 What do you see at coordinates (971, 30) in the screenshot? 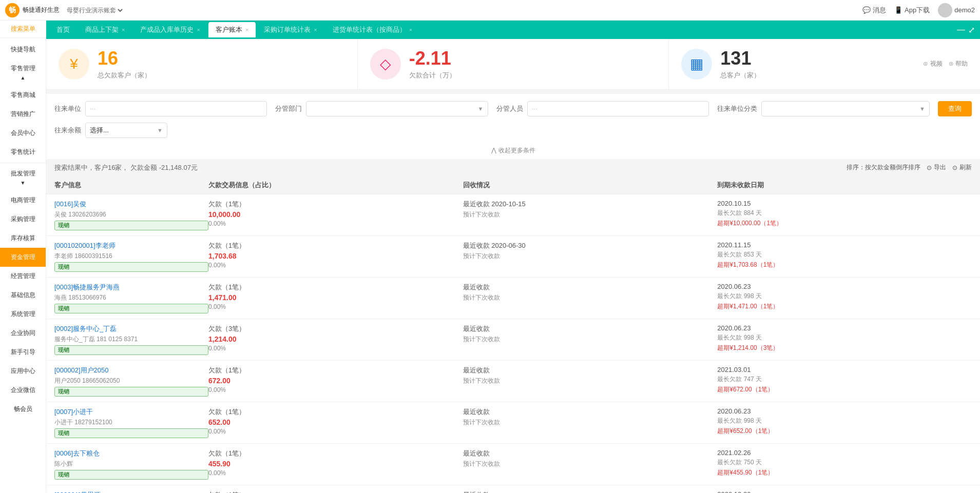
I see `tab-maximize-icon: ⤢` at bounding box center [971, 30].